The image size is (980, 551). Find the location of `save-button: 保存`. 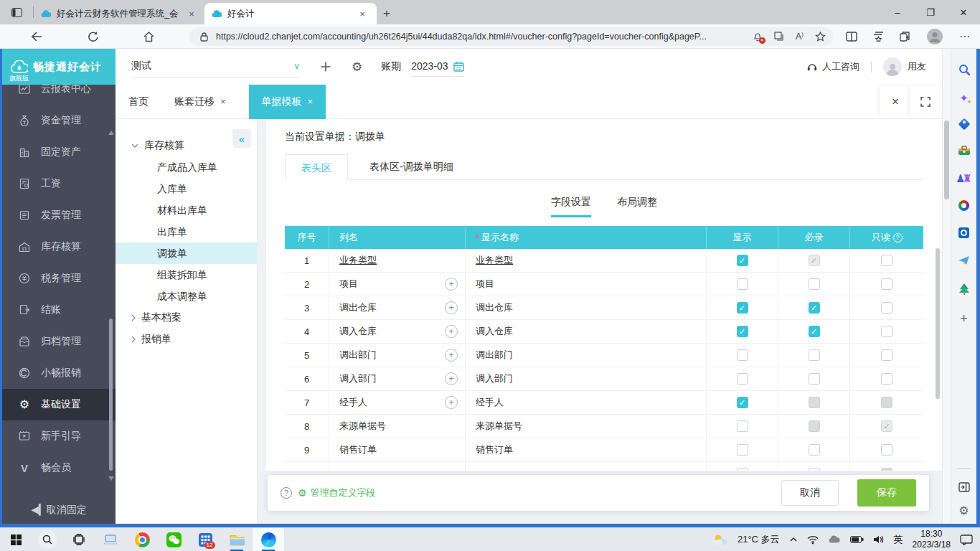

save-button: 保存 is located at coordinates (887, 493).